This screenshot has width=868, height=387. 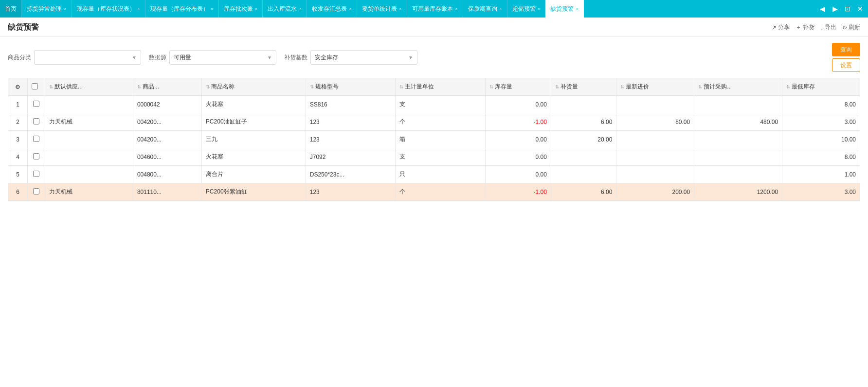 I want to click on tab-picking-exception: 拣货异常处理 ×, so click(x=47, y=9).